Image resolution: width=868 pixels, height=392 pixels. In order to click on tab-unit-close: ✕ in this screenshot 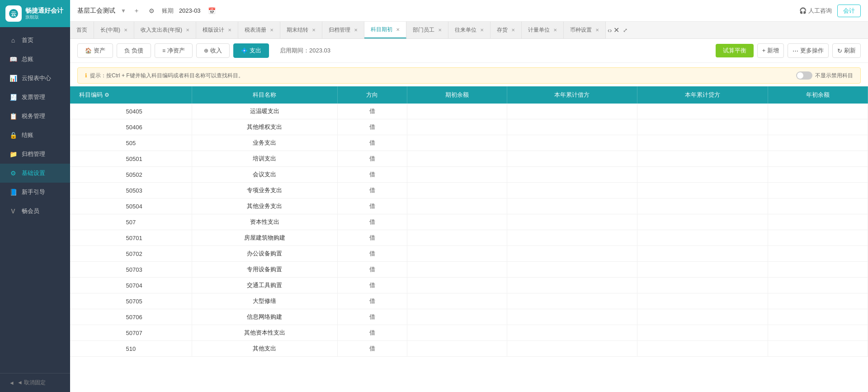, I will do `click(555, 30)`.